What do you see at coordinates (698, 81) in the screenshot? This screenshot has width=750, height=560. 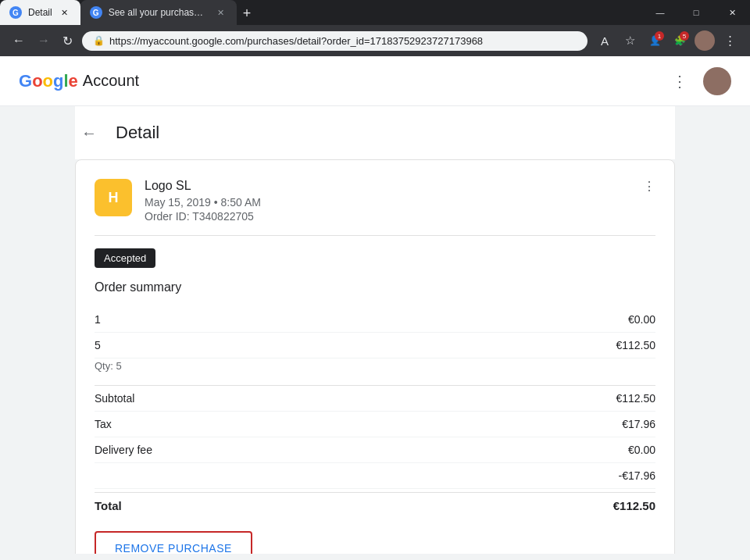 I see `header-right: ⋮` at bounding box center [698, 81].